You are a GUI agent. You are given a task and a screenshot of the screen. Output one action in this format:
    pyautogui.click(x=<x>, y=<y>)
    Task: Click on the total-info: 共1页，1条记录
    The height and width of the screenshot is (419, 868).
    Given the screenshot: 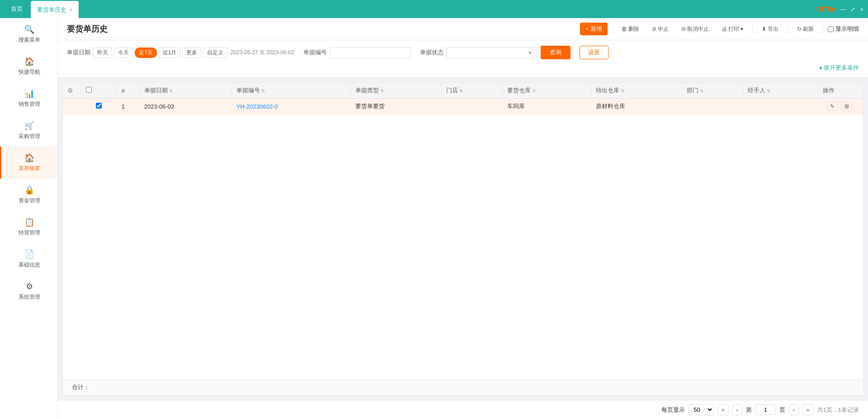 What is the action you would take?
    pyautogui.click(x=838, y=410)
    